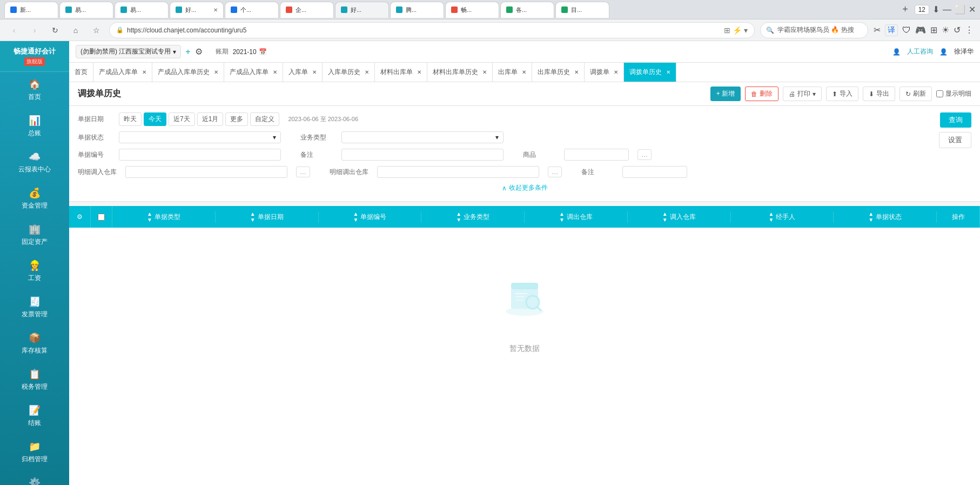 The image size is (980, 485). What do you see at coordinates (956, 120) in the screenshot?
I see `query-button: 查询` at bounding box center [956, 120].